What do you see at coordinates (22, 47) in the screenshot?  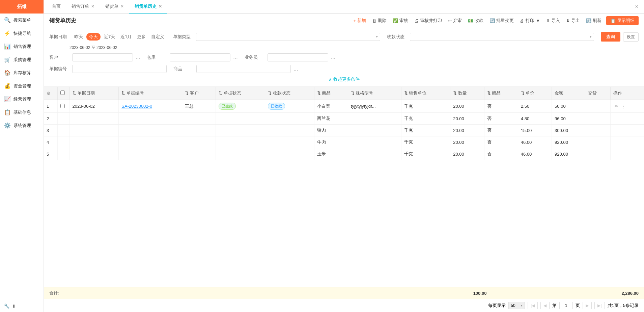 I see `sidebar-item-sales-mgmt: 📊 销售管理` at bounding box center [22, 47].